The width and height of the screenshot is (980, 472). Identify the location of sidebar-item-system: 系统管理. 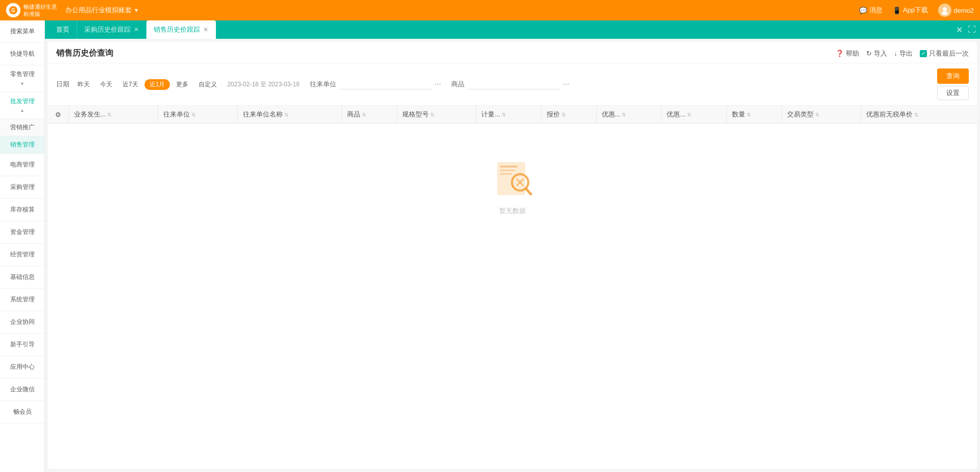
(22, 300).